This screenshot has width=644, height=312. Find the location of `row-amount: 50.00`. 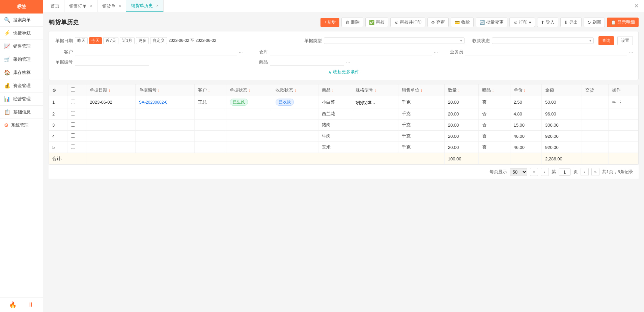

row-amount: 50.00 is located at coordinates (562, 102).